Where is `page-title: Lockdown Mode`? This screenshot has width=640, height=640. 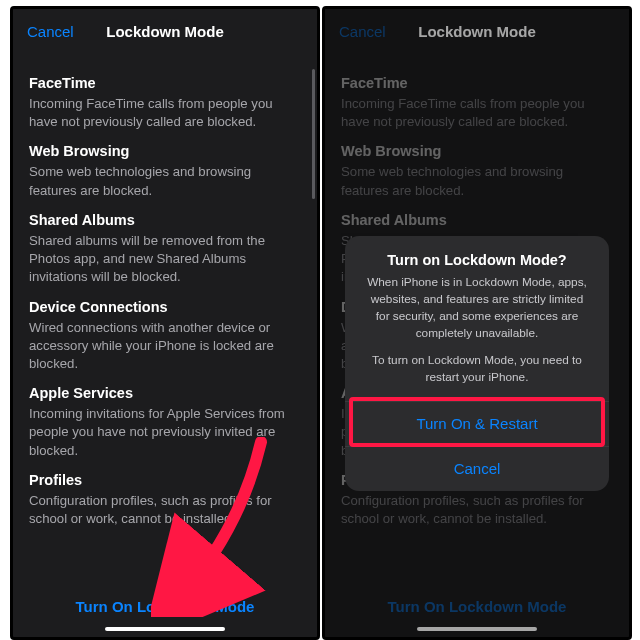 page-title: Lockdown Mode is located at coordinates (165, 32).